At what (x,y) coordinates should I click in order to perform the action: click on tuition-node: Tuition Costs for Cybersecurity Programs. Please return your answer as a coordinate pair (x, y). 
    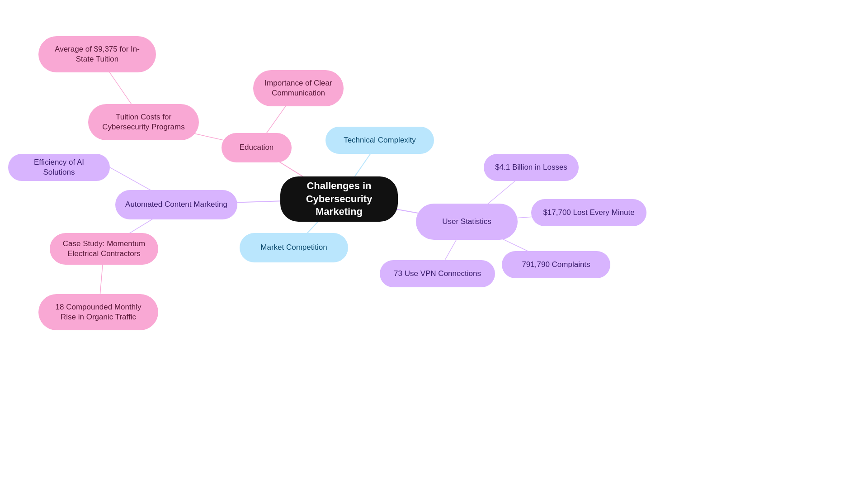
    Looking at the image, I should click on (144, 122).